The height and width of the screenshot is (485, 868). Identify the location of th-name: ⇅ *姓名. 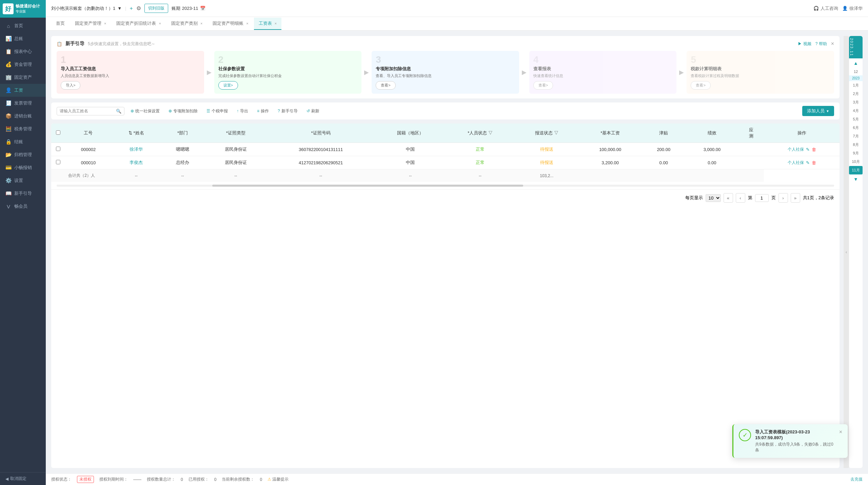
(136, 133).